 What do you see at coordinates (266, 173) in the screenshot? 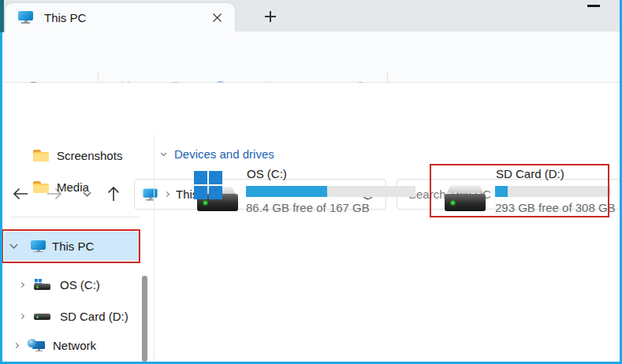
I see `drive-name: OS (C:)` at bounding box center [266, 173].